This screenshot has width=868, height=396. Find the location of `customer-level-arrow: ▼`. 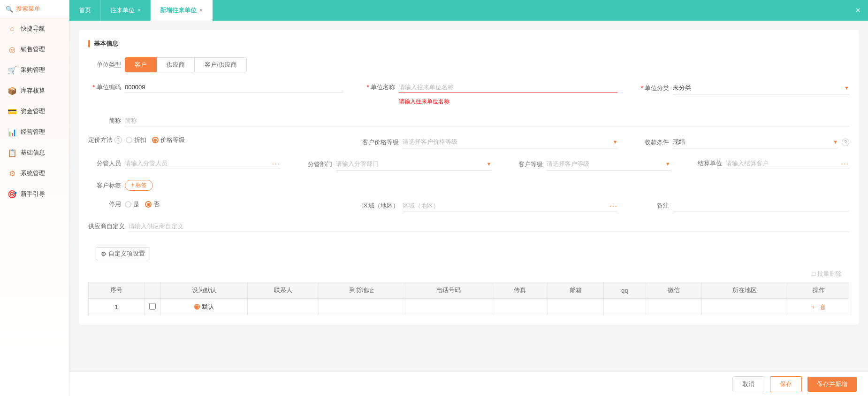

customer-level-arrow: ▼ is located at coordinates (668, 164).